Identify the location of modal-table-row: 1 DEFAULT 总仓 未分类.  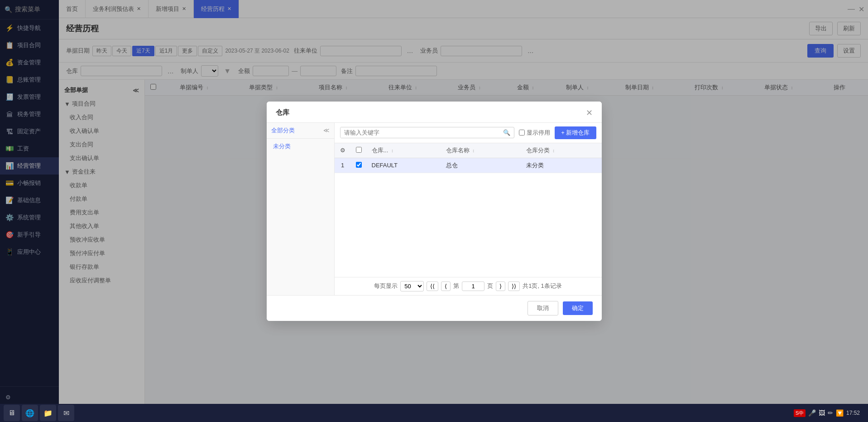
(468, 165).